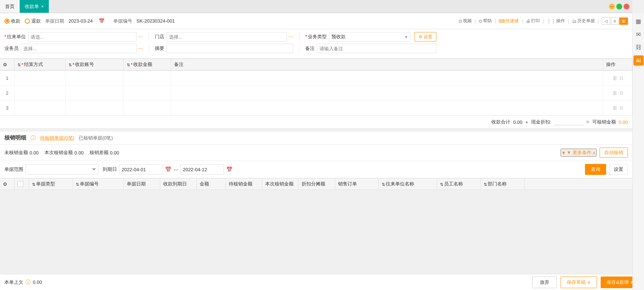 The image size is (644, 290). What do you see at coordinates (33, 21) in the screenshot?
I see `radio-tuikuan: 退款` at bounding box center [33, 21].